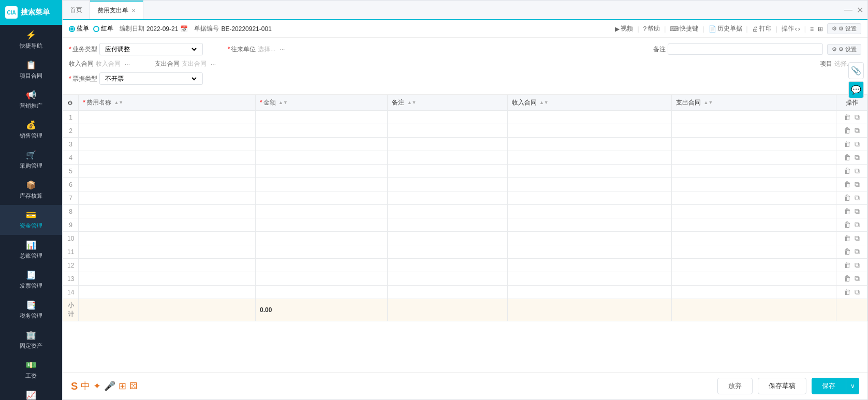 This screenshot has width=868, height=400. Describe the element at coordinates (31, 100) in the screenshot. I see `sidebar-item-marketing: 📢 营销推广` at that location.